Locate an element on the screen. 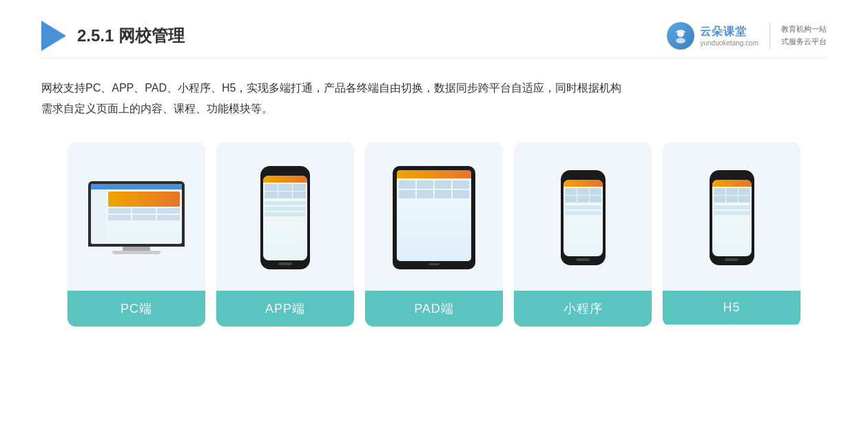 This screenshot has width=868, height=434. pc-topbar is located at coordinates (136, 187).